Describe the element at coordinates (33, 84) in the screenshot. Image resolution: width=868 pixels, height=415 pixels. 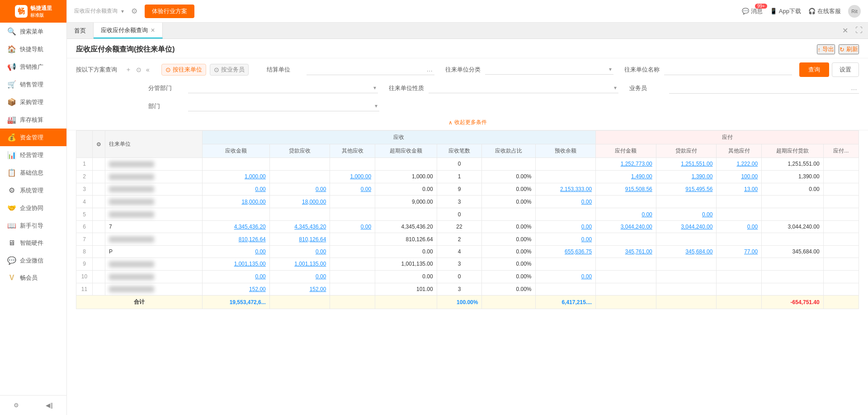
I see `sidebar-item-sales: 🛒 销售管理` at that location.